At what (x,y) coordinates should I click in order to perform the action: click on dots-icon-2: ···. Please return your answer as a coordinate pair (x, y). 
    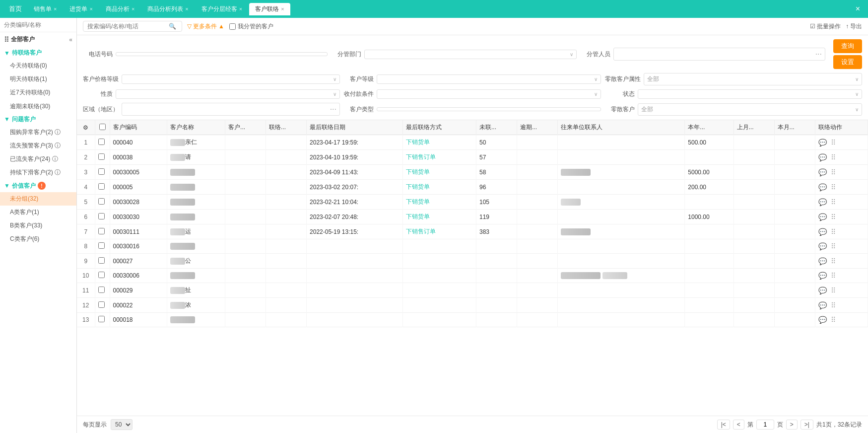
    Looking at the image, I should click on (334, 109).